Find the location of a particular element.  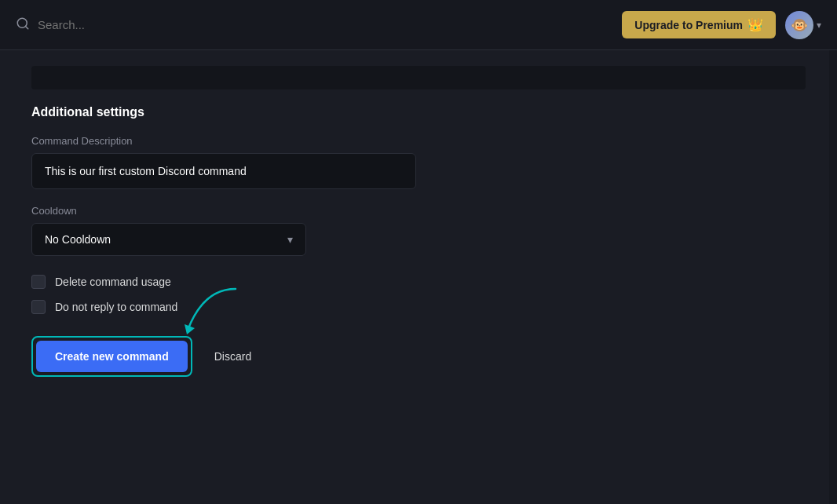

description-value: This is our first custom Discord command is located at coordinates (146, 171).